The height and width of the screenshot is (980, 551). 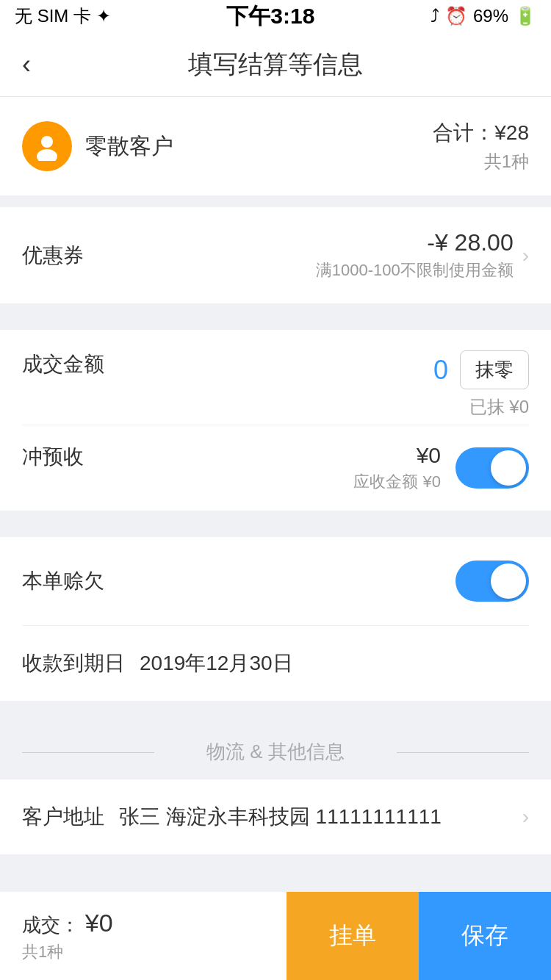 What do you see at coordinates (508, 581) in the screenshot?
I see `debt-toggle-knob` at bounding box center [508, 581].